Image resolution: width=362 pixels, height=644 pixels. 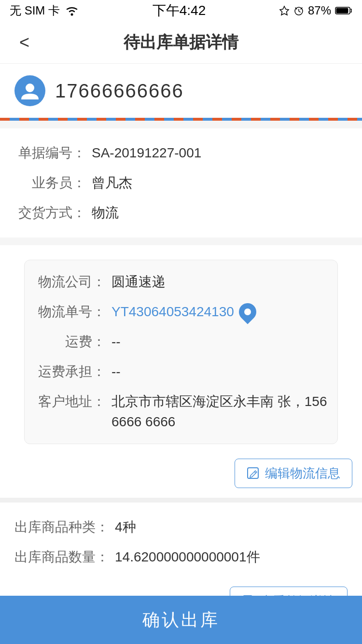 I want to click on agent-label: 业务员：, so click(x=53, y=183).